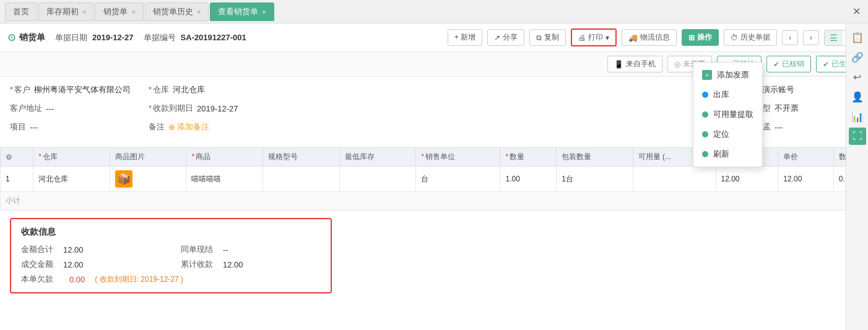 The image size is (868, 330). What do you see at coordinates (677, 64) in the screenshot?
I see `circle-icon: ◎` at bounding box center [677, 64].